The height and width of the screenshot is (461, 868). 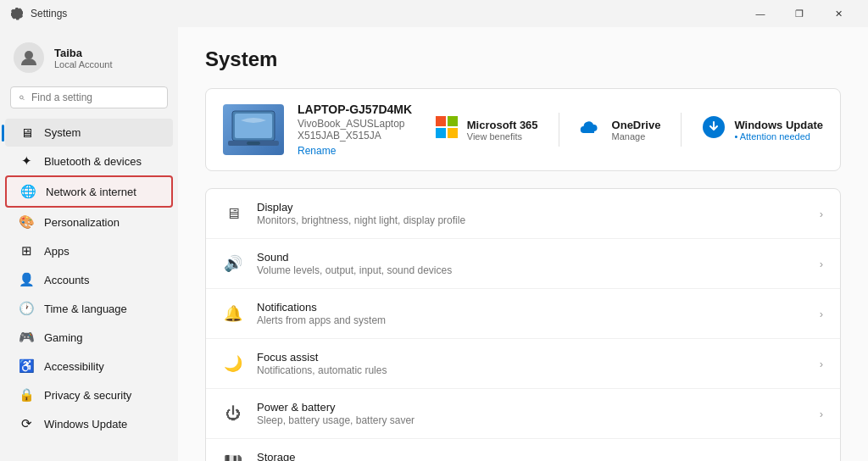 What do you see at coordinates (821, 264) in the screenshot?
I see `sound-chevron: ›` at bounding box center [821, 264].